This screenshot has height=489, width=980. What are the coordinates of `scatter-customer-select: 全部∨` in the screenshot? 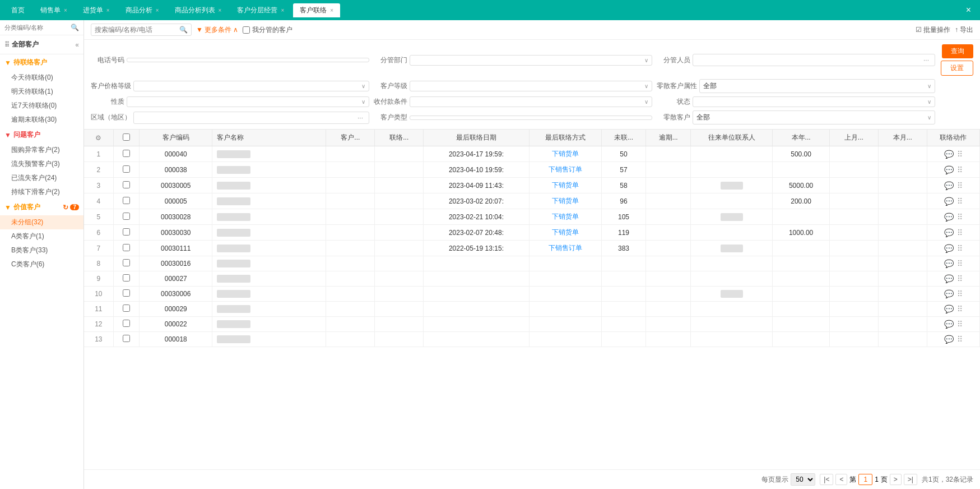 It's located at (814, 118).